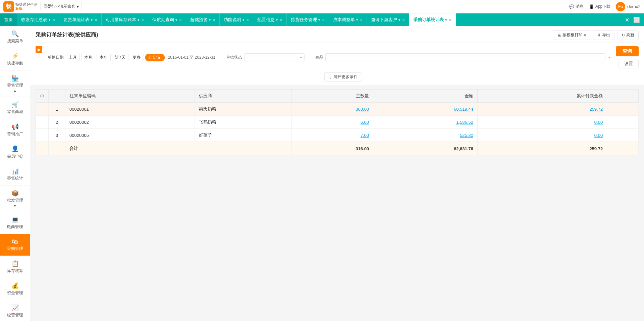 The width and height of the screenshot is (644, 321). I want to click on sidebar-item-ecommerce: 💻 电商管理, so click(15, 223).